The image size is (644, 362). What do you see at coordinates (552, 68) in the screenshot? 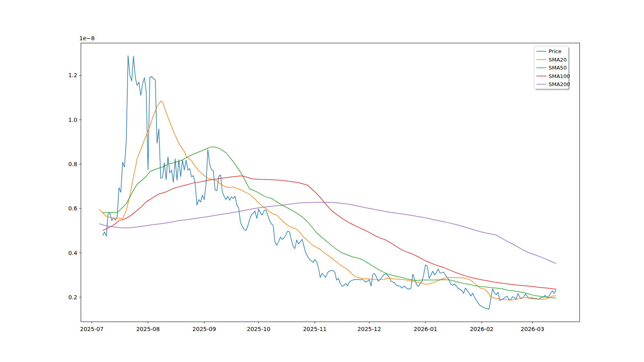
I see `legend: PriceSMA20SMA50SMA100SMA200` at bounding box center [552, 68].